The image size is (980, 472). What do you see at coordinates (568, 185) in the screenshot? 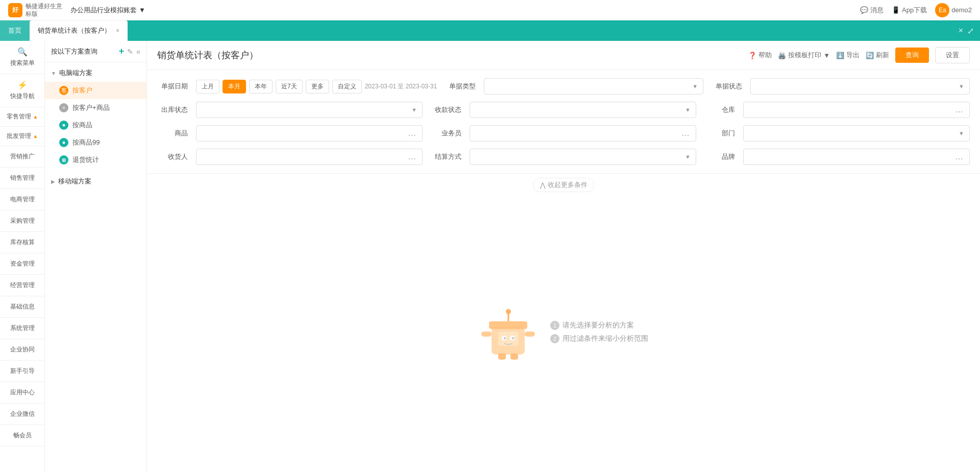
I see `collapse-label: 收起更多条件` at bounding box center [568, 185].